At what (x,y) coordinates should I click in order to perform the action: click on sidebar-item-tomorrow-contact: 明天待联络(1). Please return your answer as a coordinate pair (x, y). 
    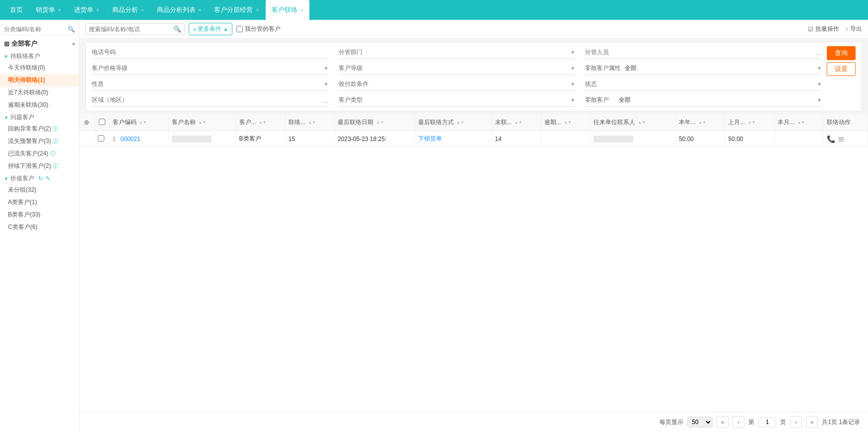
    Looking at the image, I should click on (40, 80).